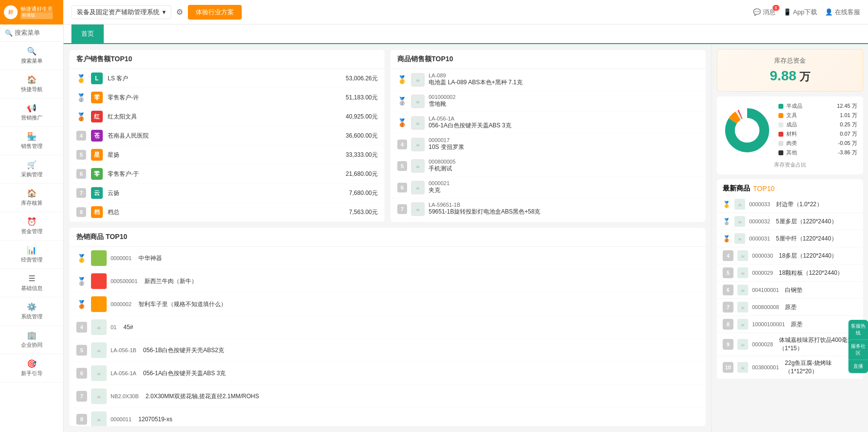 The height and width of the screenshot is (432, 868). Describe the element at coordinates (31, 169) in the screenshot. I see `sidebar-item-purchase: 🛒采购管理` at that location.